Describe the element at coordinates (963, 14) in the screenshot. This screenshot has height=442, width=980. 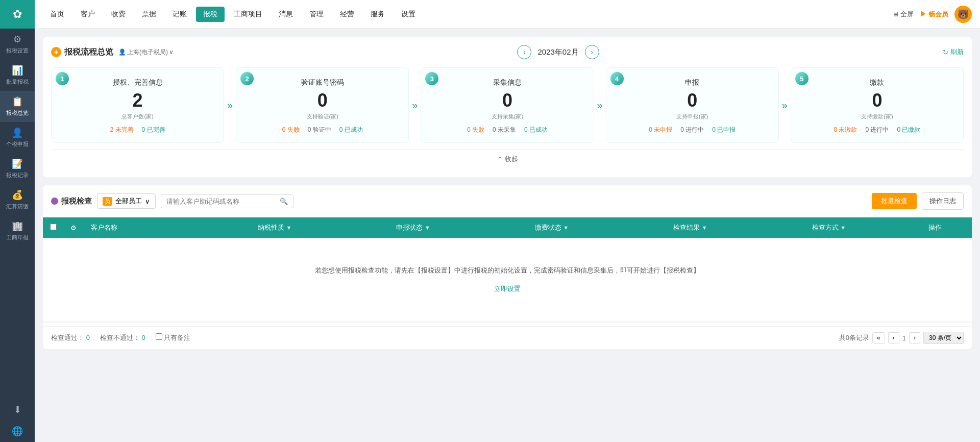
I see `user-avatar: 🐻` at that location.